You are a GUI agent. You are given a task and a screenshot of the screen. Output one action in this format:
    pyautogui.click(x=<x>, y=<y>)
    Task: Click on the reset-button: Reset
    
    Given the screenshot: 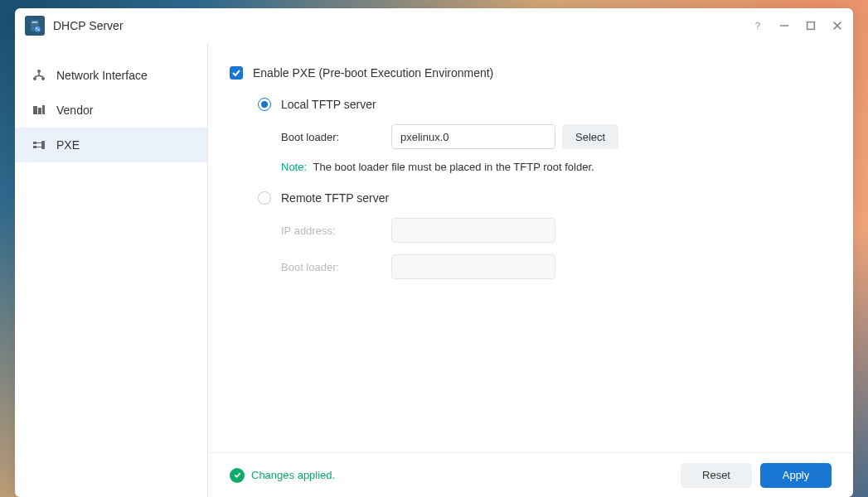 What is the action you would take?
    pyautogui.click(x=716, y=475)
    